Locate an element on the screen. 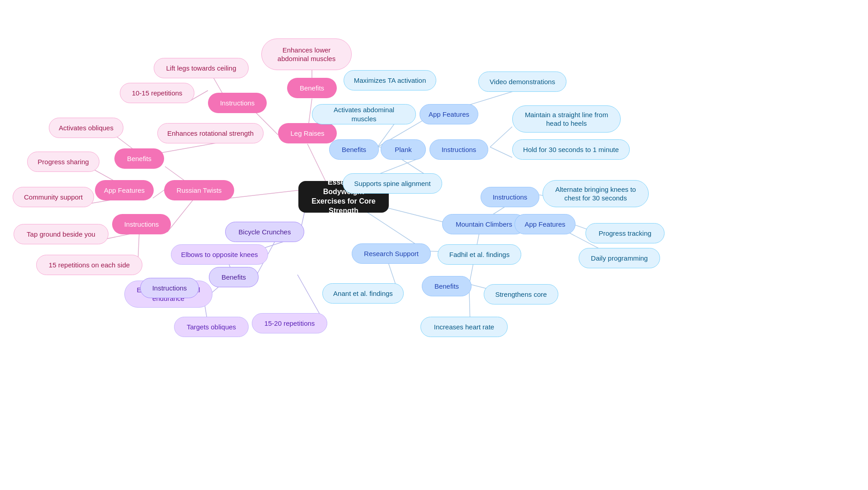 The height and width of the screenshot is (490, 868). research-support-node: Research Support is located at coordinates (392, 253).